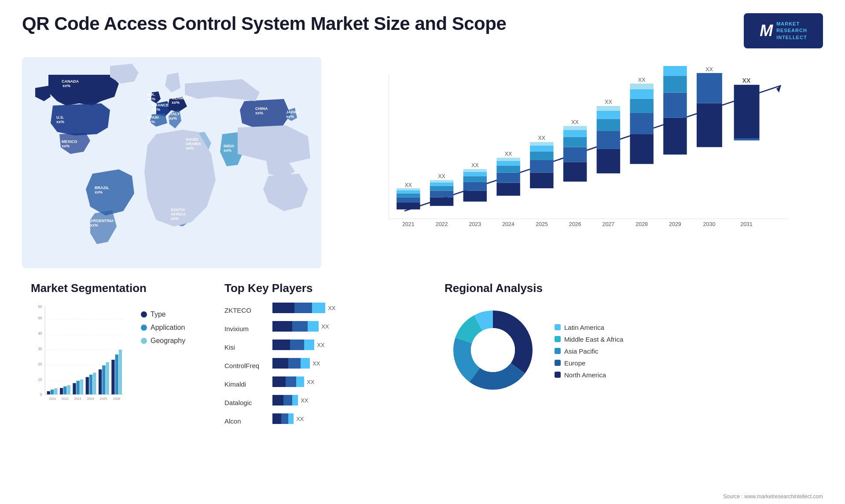 This screenshot has height=504, width=845. I want to click on reg-label-europe: Europe, so click(575, 363).